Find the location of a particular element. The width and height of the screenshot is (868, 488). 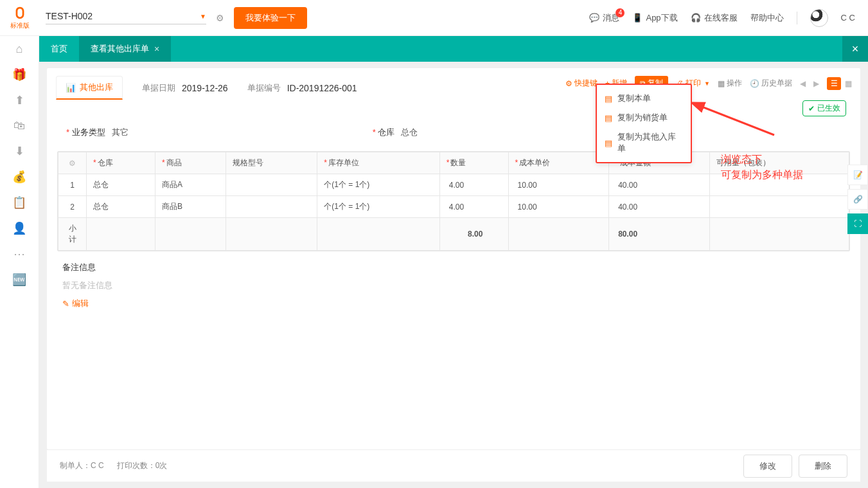

table-row: 1 总仓 商品A 个(1个 = 1个) 4.00 10.00 40.00 is located at coordinates (454, 185).